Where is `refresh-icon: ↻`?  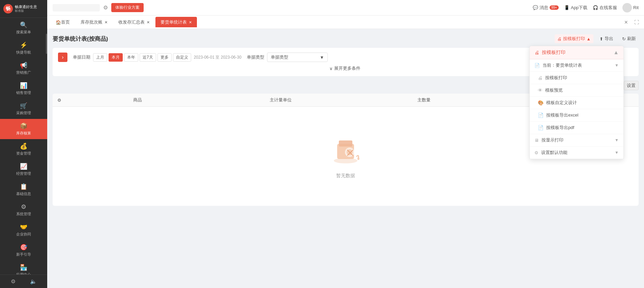 refresh-icon: ↻ is located at coordinates (624, 39).